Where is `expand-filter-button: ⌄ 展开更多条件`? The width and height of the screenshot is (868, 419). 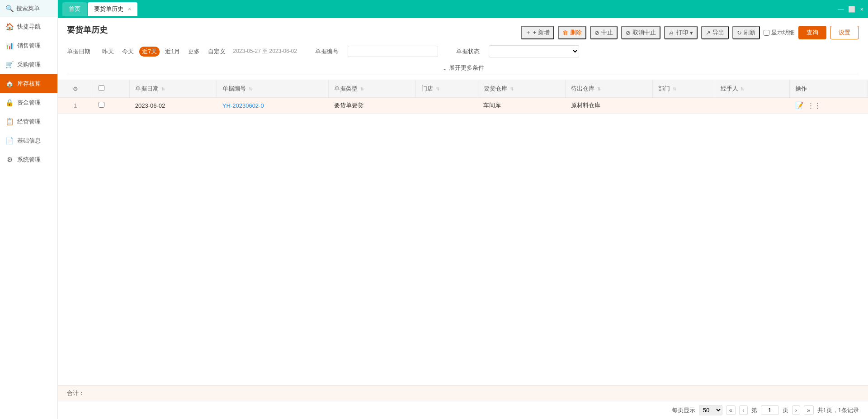
expand-filter-button: ⌄ 展开更多条件 is located at coordinates (463, 68).